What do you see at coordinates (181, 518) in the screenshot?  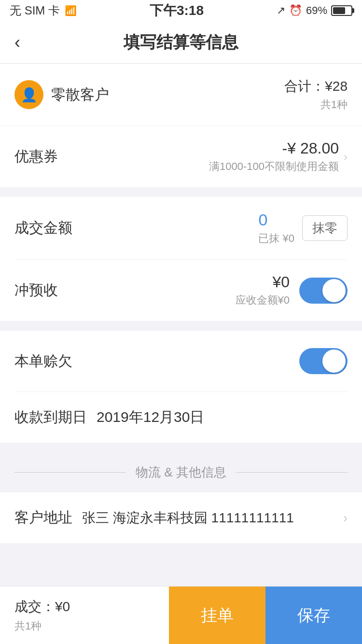 I see `address-section: 客户地址 张三 海淀永丰科技园 11111111111 ›` at bounding box center [181, 518].